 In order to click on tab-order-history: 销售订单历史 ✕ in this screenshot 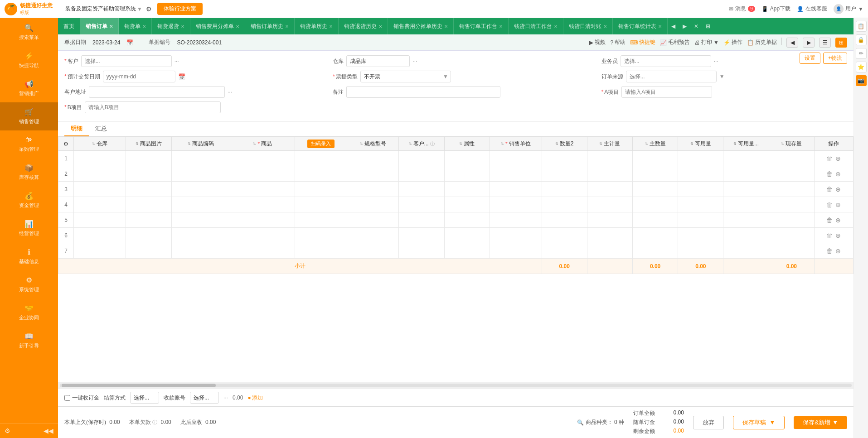, I will do `click(270, 26)`.